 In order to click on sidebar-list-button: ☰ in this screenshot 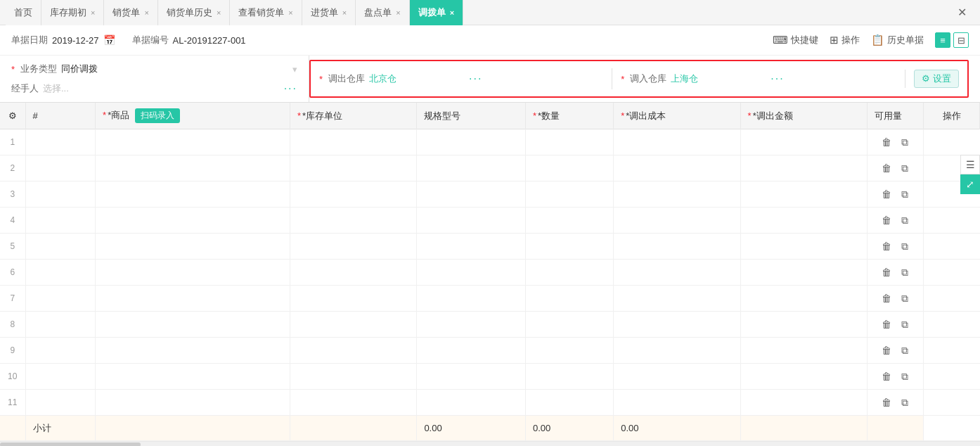, I will do `click(970, 165)`.